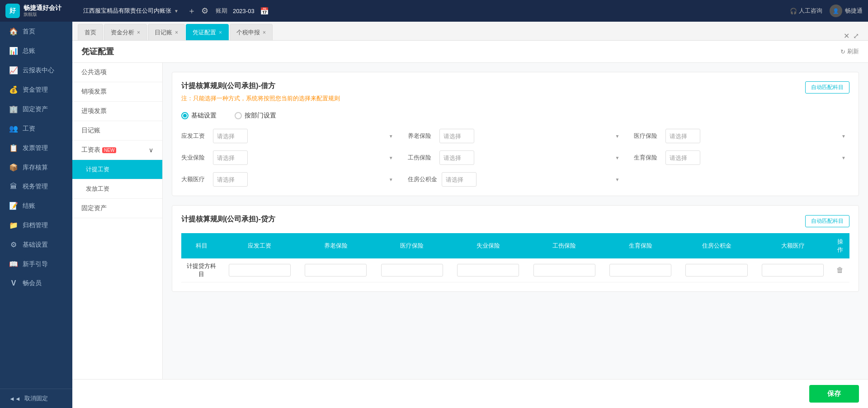 This screenshot has height=408, width=868. Describe the element at coordinates (840, 270) in the screenshot. I see `delete-row-icon: 🗑` at that location.